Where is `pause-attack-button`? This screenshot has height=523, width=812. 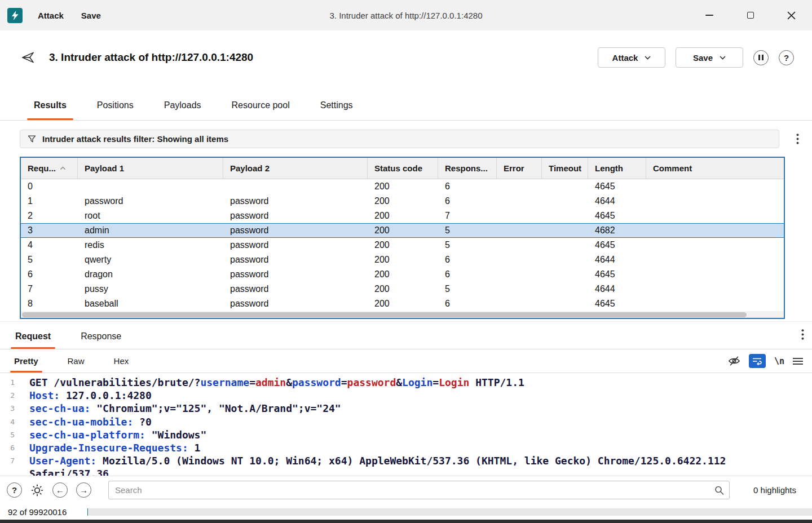 pause-attack-button is located at coordinates (761, 57).